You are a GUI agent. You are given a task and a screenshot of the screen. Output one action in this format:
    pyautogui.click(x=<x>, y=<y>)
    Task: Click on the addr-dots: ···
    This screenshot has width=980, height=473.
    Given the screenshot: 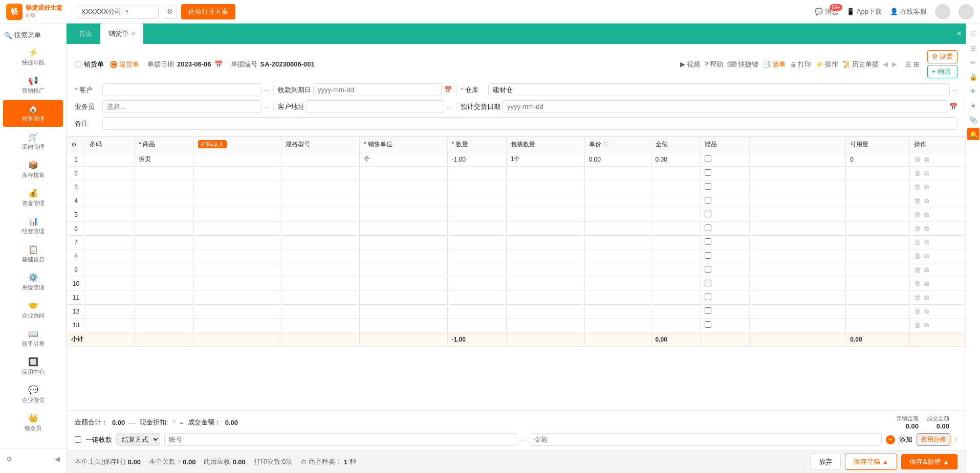 What is the action you would take?
    pyautogui.click(x=449, y=106)
    